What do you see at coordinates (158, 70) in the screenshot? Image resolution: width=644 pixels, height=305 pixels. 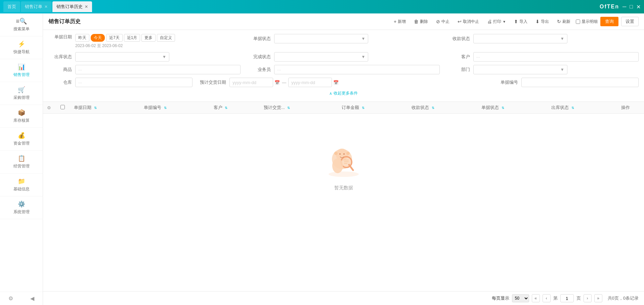 I see `goods-input: ···` at bounding box center [158, 70].